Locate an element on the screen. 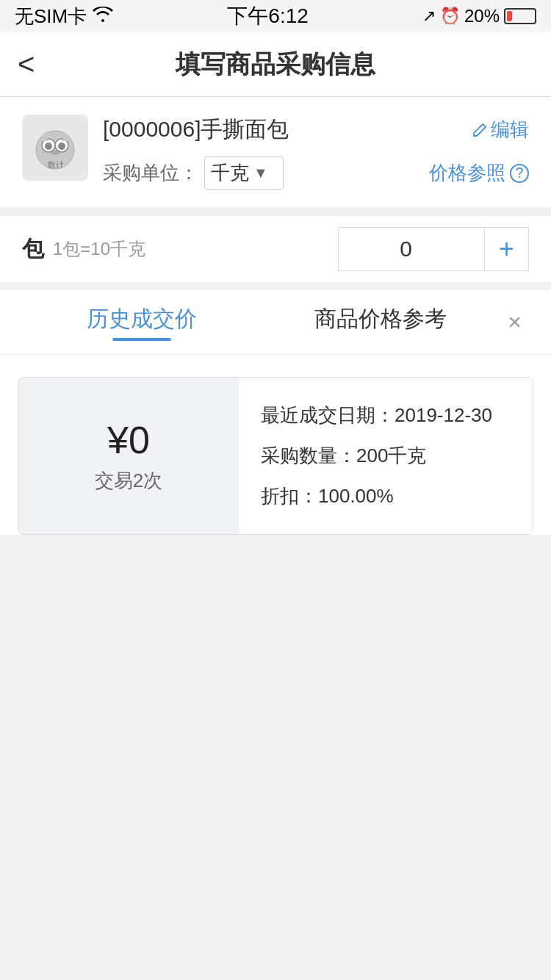 Image resolution: width=551 pixels, height=980 pixels. quantity-right: + is located at coordinates (433, 249).